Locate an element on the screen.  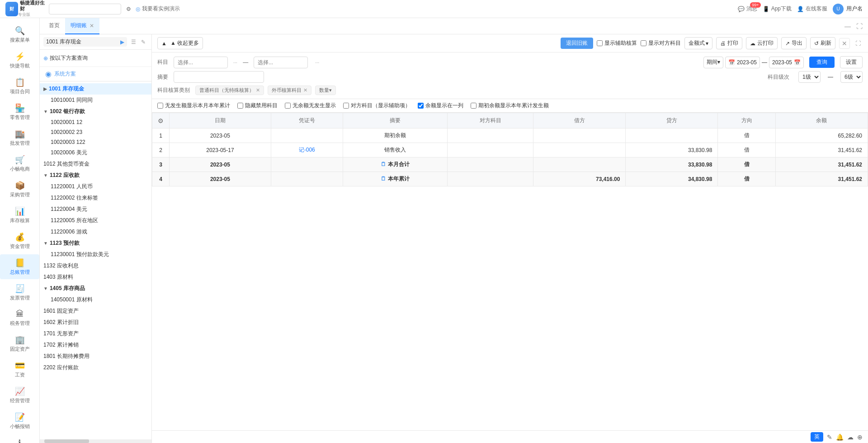
tree-item-1601: 1601 固定资产 is located at coordinates (96, 311).